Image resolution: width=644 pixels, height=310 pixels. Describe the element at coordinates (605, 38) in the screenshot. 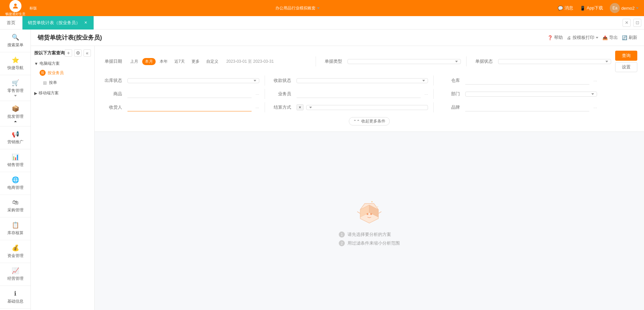

I see `export-icon: 📤` at that location.